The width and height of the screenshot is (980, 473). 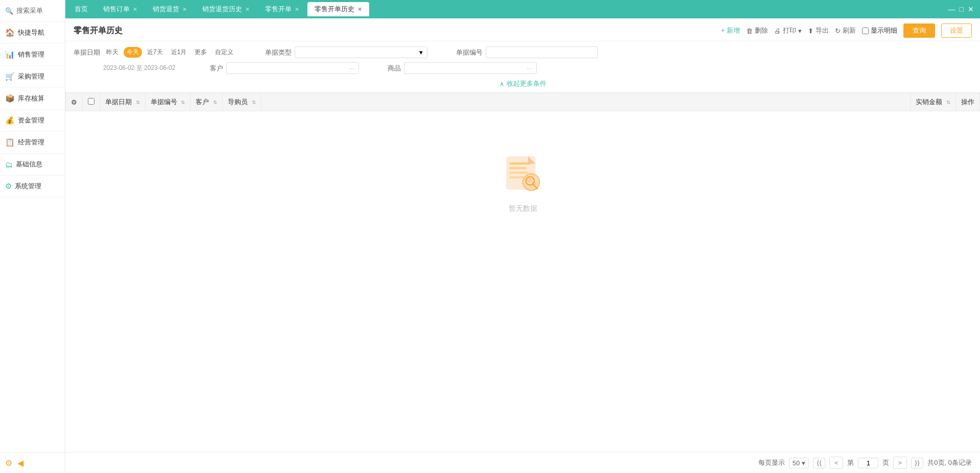 What do you see at coordinates (346, 52) in the screenshot?
I see `doc-type-filter: 单据类型 ▾` at bounding box center [346, 52].